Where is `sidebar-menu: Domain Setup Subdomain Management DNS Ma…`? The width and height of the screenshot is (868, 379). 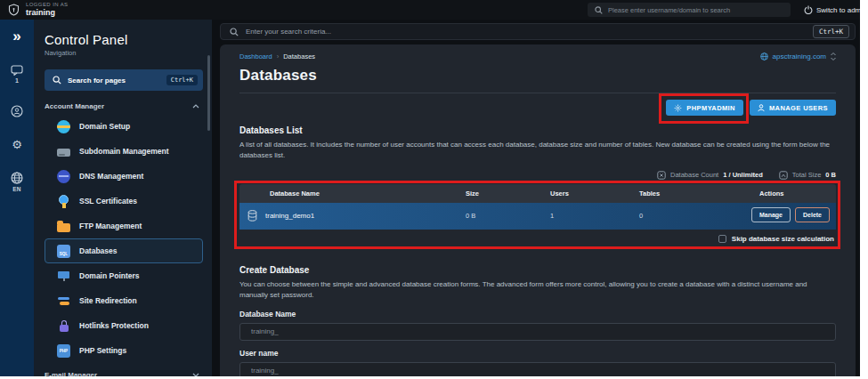
sidebar-menu: Domain Setup Subdomain Management DNS Ma… is located at coordinates (124, 238).